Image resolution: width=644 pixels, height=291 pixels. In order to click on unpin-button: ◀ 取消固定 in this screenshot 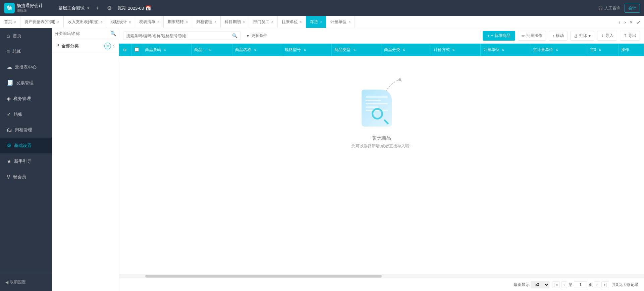, I will do `click(26, 282)`.